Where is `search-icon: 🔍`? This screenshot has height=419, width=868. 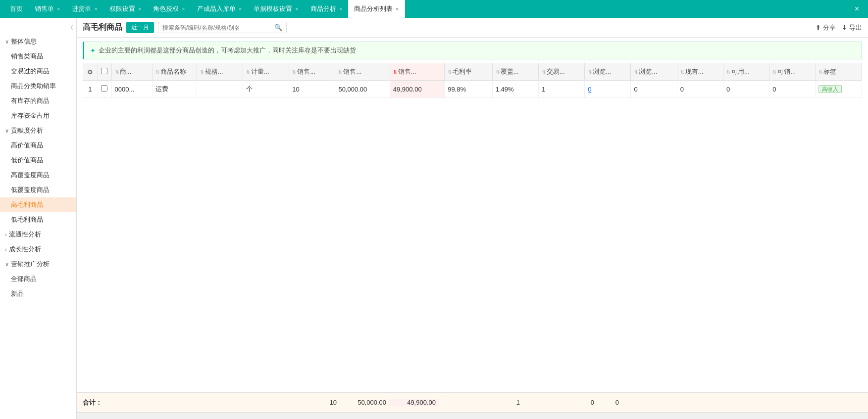 search-icon: 🔍 is located at coordinates (278, 28).